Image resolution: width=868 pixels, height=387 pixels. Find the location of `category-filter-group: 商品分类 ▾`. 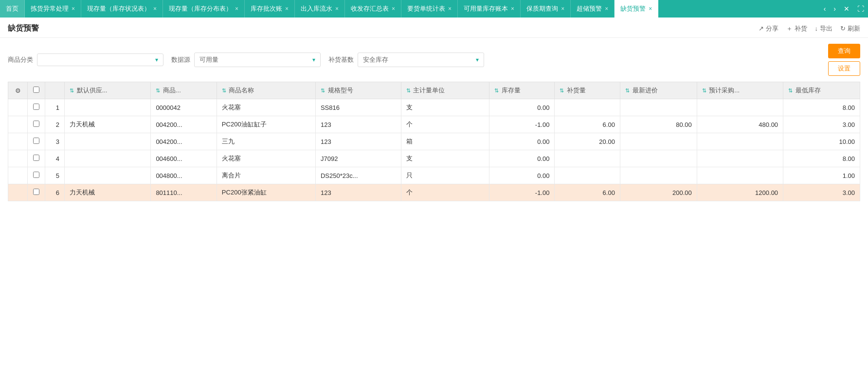

category-filter-group: 商品分类 ▾ is located at coordinates (86, 60).